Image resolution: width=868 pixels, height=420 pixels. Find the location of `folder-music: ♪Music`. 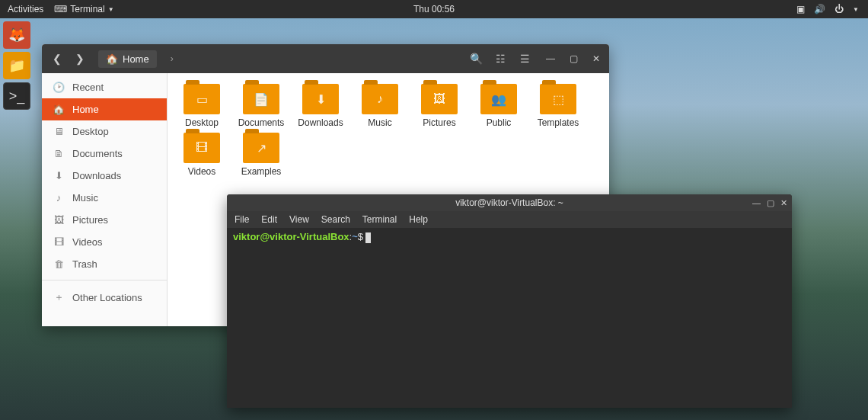

folder-music: ♪Music is located at coordinates (380, 106).